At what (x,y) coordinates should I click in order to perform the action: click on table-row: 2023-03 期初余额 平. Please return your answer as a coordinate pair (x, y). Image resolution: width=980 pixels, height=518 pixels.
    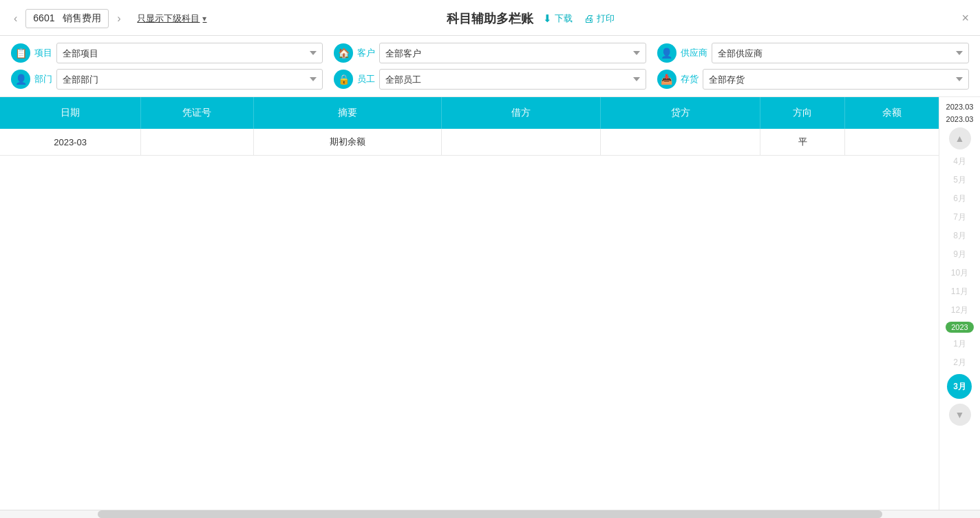
    Looking at the image, I should click on (469, 142).